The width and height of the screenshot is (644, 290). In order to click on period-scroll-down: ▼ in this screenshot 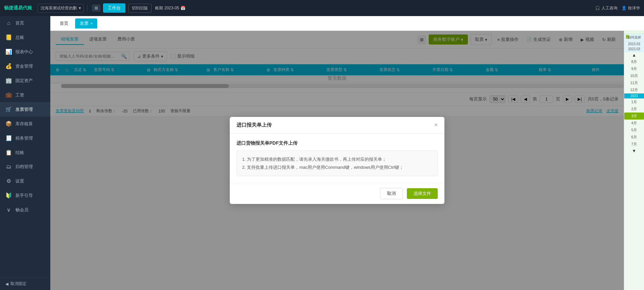, I will do `click(634, 151)`.